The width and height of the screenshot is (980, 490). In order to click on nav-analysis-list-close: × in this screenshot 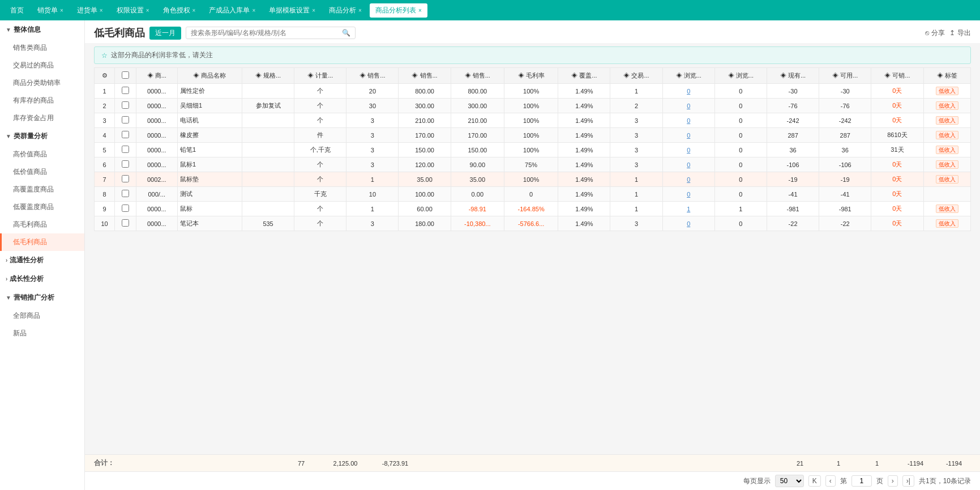, I will do `click(420, 10)`.